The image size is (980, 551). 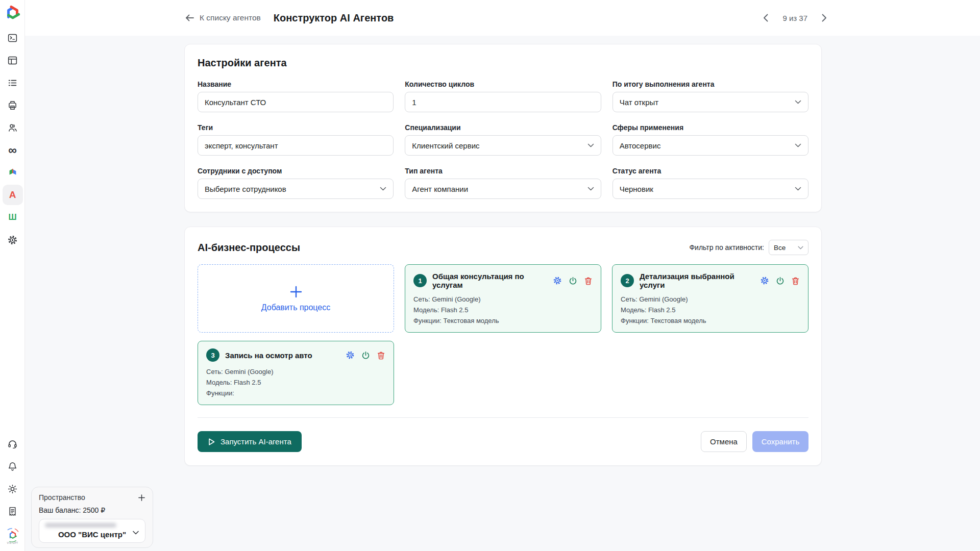 I want to click on play-icon, so click(x=211, y=442).